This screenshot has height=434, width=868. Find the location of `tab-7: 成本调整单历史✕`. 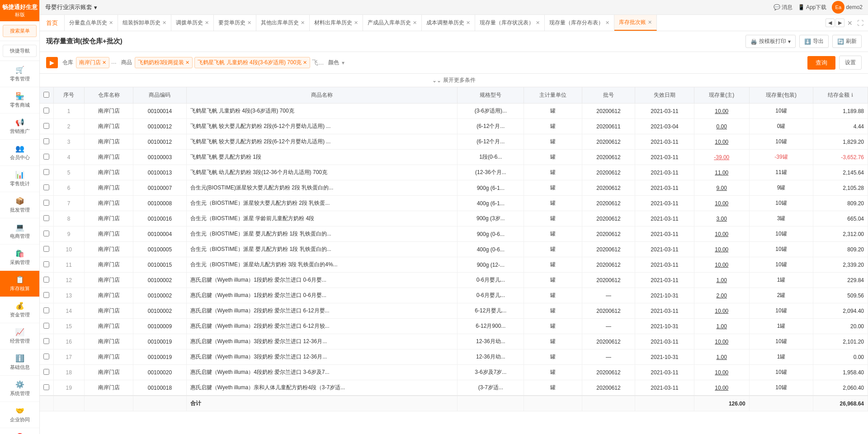

tab-7: 成本调整单历史✕ is located at coordinates (448, 23).